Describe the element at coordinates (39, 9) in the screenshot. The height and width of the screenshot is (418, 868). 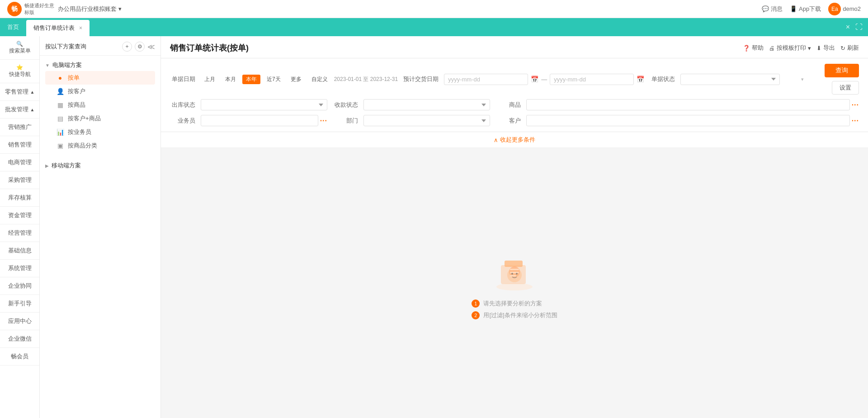
I see `logo-text: 畅捷通好生意 标版` at that location.